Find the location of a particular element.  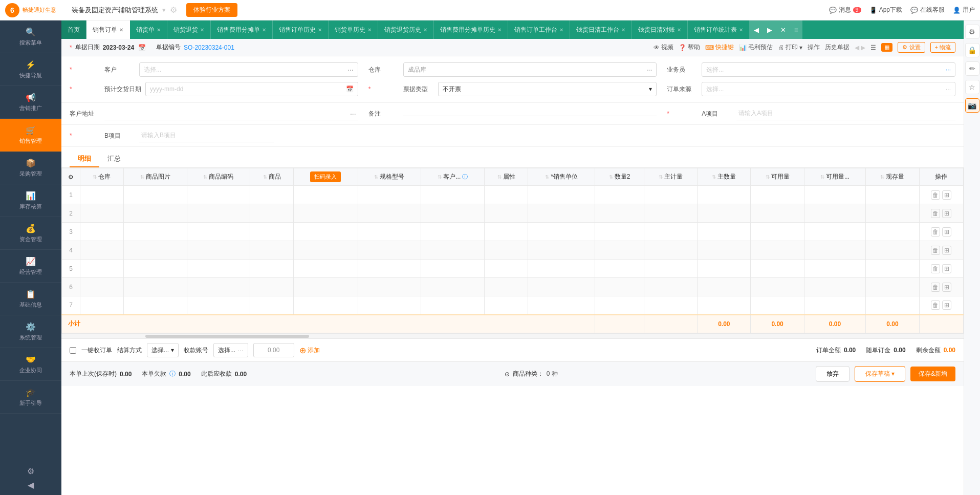

th-unit: ⇅*销售单位 is located at coordinates (561, 177).